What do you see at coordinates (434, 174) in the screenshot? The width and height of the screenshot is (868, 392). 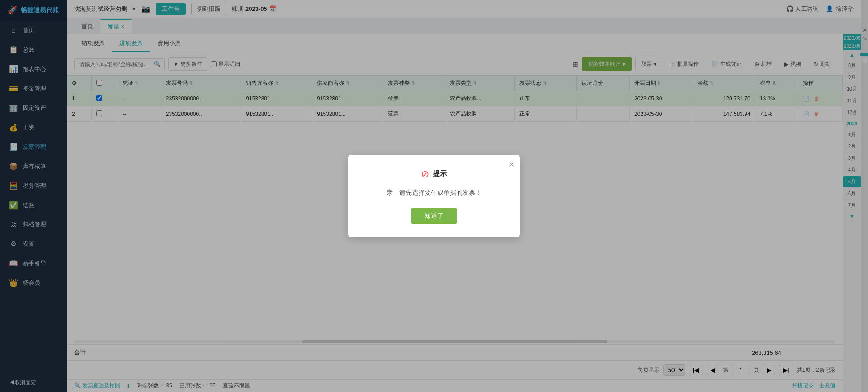 I see `modal-title-row: ⊘ 提示` at bounding box center [434, 174].